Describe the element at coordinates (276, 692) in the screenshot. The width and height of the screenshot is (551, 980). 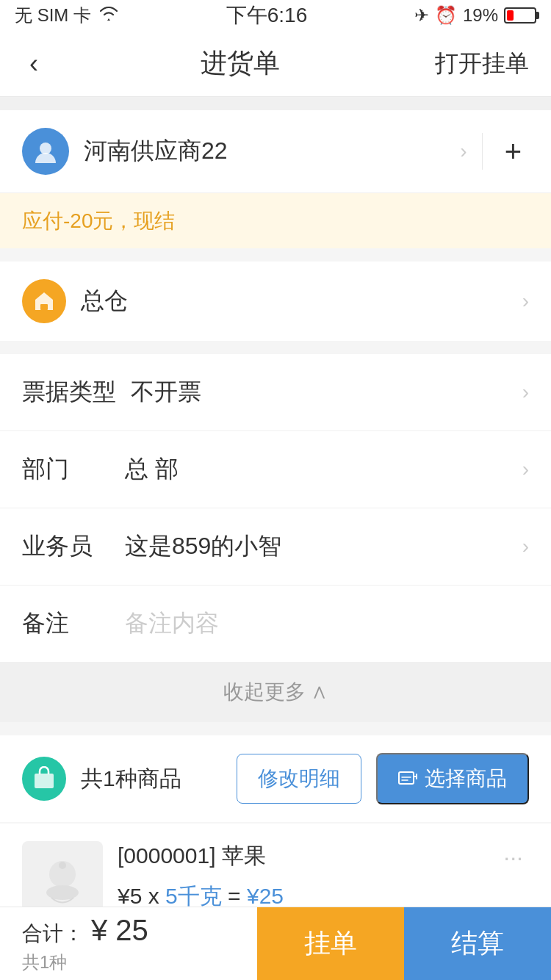
I see `collapse-toggle: 收起更多 ∧` at that location.